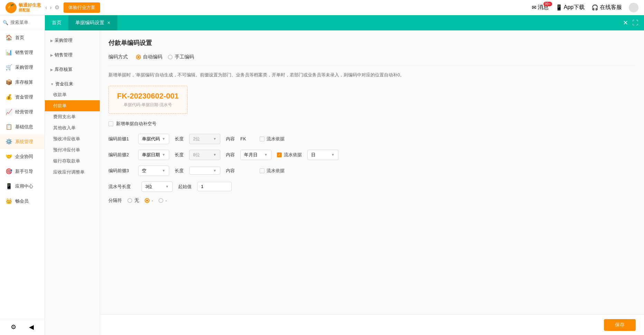 The image size is (644, 335). I want to click on sidebar-item-system: ⚙️ 系统管理, so click(22, 142).